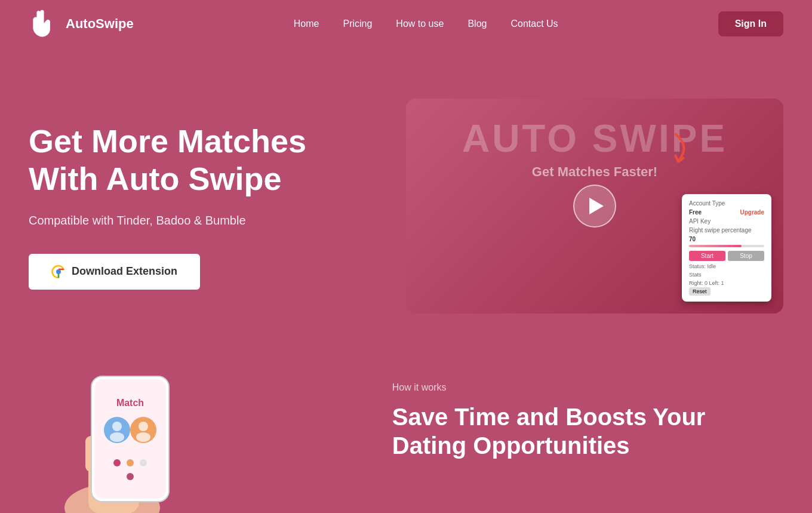 The width and height of the screenshot is (812, 513). I want to click on stats-value: Right: 0 Left: 1, so click(727, 283).